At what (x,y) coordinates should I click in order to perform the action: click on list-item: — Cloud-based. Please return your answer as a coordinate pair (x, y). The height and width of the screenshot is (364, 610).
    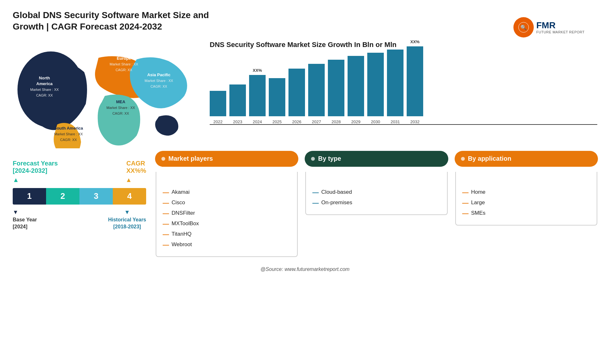
    Looking at the image, I should click on (376, 192).